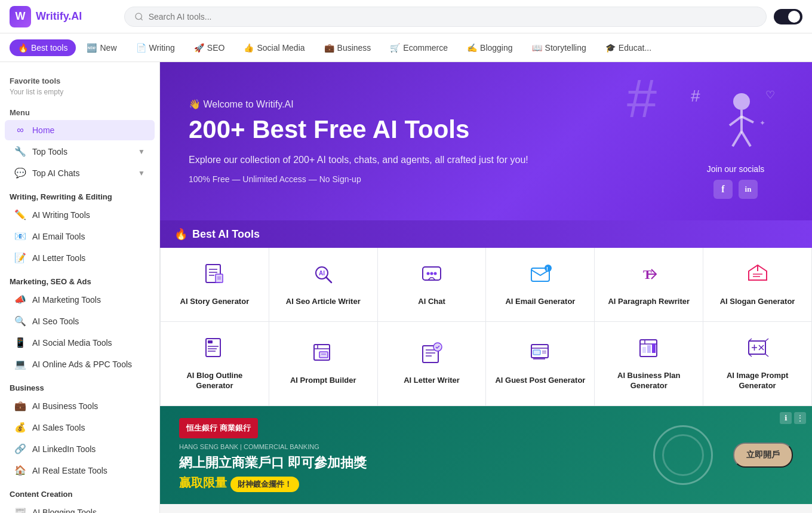 Image resolution: width=812 pixels, height=513 pixels. Describe the element at coordinates (800, 418) in the screenshot. I see `ad-close-button: ⋮` at that location.